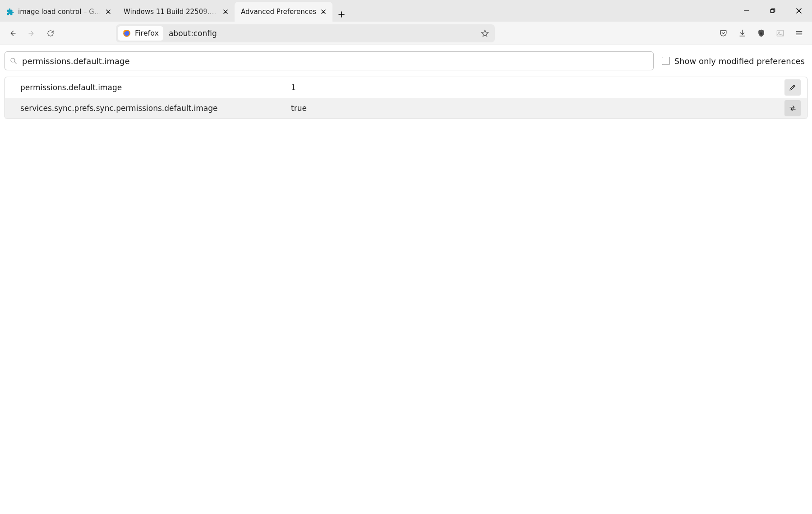 The image size is (812, 514). Describe the element at coordinates (747, 11) in the screenshot. I see `minimize-button` at that location.